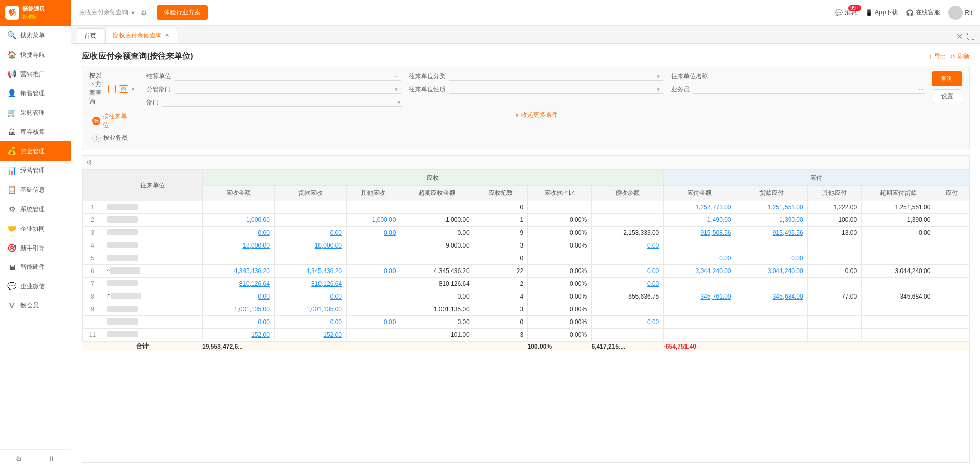 The image size is (980, 468). What do you see at coordinates (772, 297) in the screenshot?
I see `cell-goods-payable: 345,684.00` at bounding box center [772, 297].